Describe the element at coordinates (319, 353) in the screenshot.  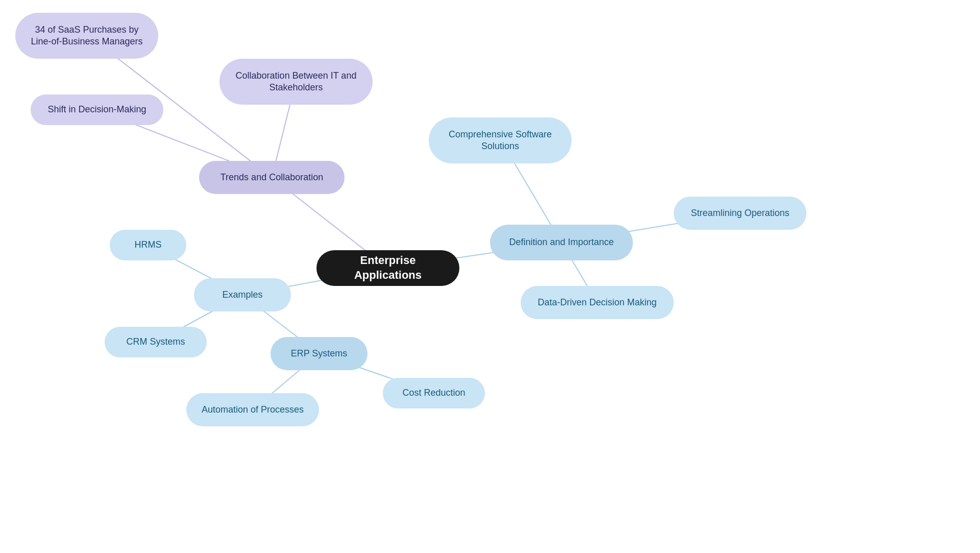
I see `erp-systems-node: ERP Systems` at that location.